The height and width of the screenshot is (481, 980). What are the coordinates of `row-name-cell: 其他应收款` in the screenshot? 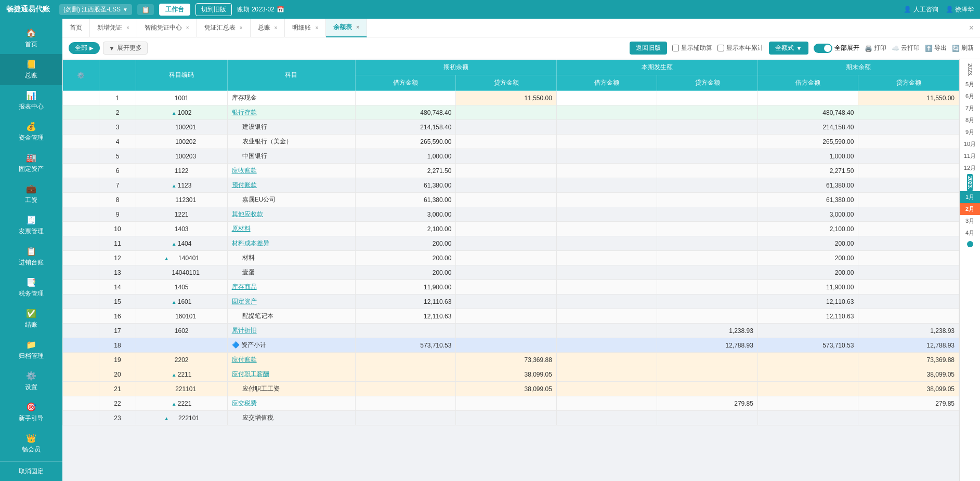 It's located at (291, 215).